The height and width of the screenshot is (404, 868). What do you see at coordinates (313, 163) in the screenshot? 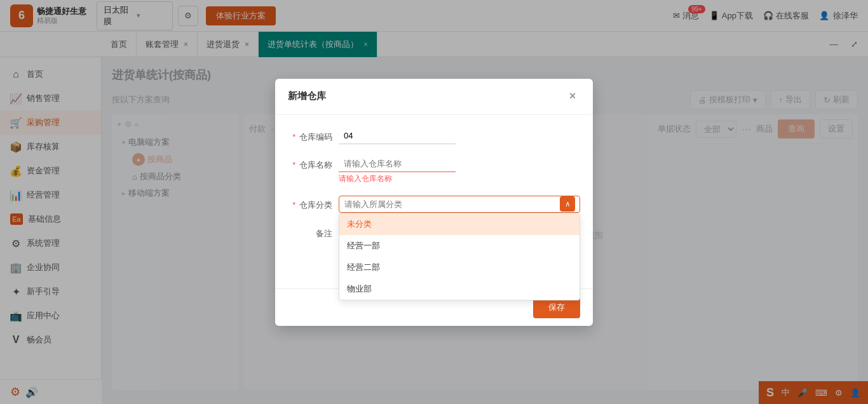
I see `name-label: * 仓库名称` at bounding box center [313, 163].